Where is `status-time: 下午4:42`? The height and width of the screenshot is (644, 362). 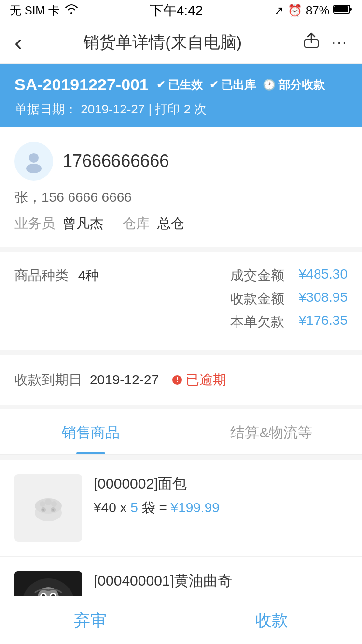 status-time: 下午4:42 is located at coordinates (177, 11).